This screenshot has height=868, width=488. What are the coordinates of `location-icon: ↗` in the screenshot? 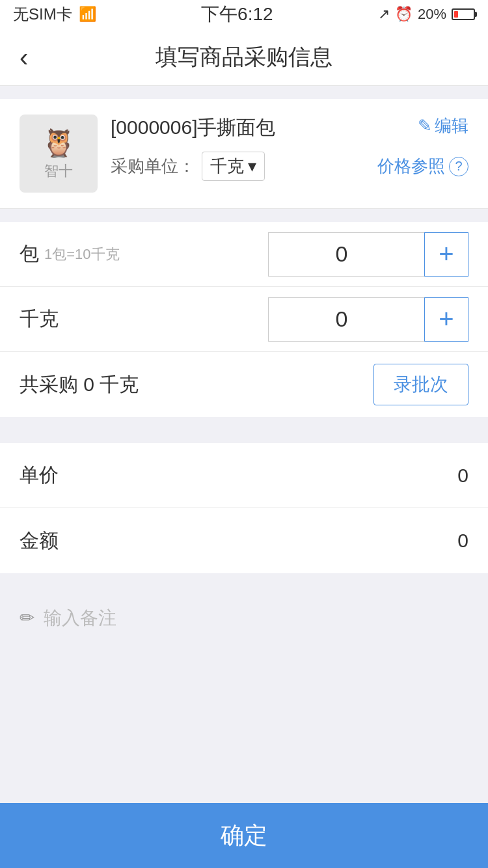 It's located at (384, 14).